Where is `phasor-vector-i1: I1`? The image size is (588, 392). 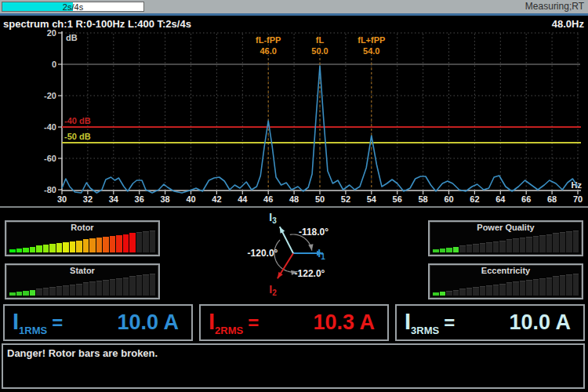
phasor-vector-i1: I1 is located at coordinates (309, 254).